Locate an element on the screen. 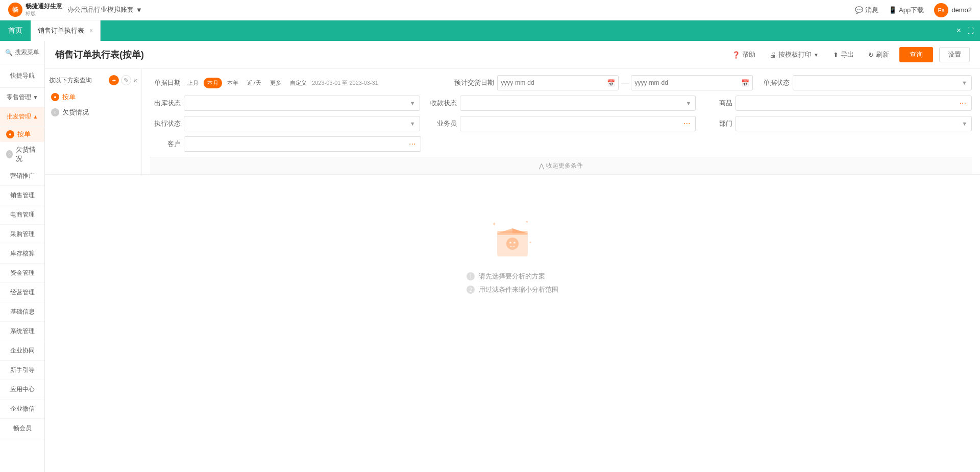  scheme-item-jidan: ● 按单 is located at coordinates (93, 97).